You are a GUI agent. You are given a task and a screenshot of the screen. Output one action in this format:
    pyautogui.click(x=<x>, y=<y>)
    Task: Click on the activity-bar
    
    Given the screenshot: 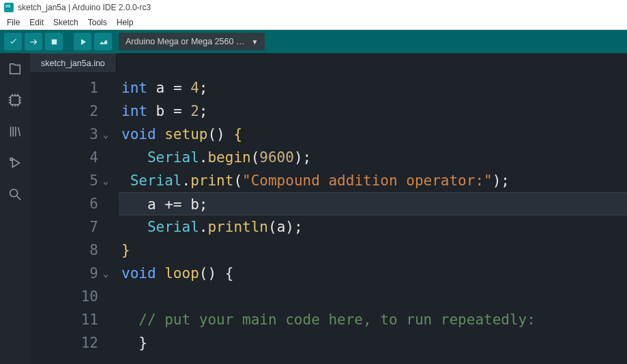 What is the action you would take?
    pyautogui.click(x=15, y=209)
    